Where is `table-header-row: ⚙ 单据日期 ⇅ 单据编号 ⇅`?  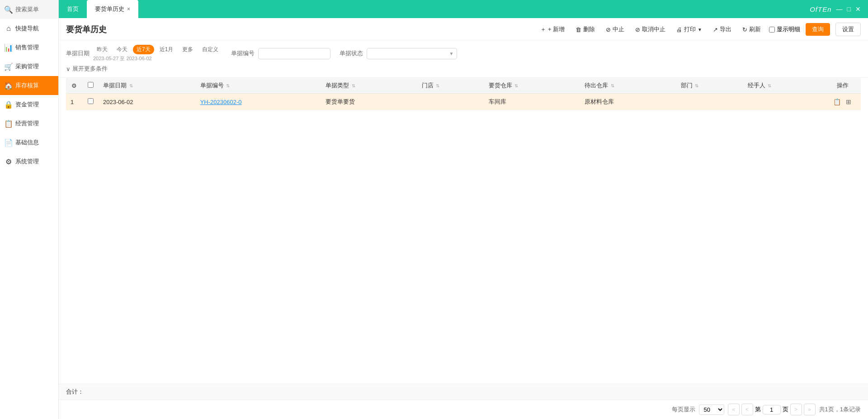 table-header-row: ⚙ 单据日期 ⇅ 单据编号 ⇅ is located at coordinates (463, 86).